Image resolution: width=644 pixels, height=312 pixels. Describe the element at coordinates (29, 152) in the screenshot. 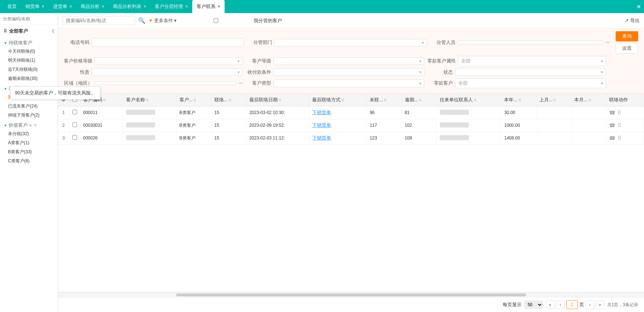

I see `sidebar-item: B类客户(33)` at that location.